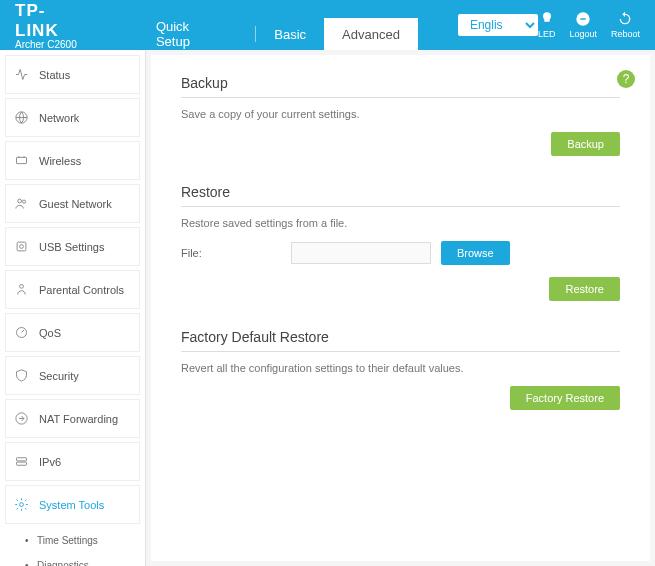 The image size is (655, 566). What do you see at coordinates (400, 86) in the screenshot?
I see `backup-title: Backup` at bounding box center [400, 86].